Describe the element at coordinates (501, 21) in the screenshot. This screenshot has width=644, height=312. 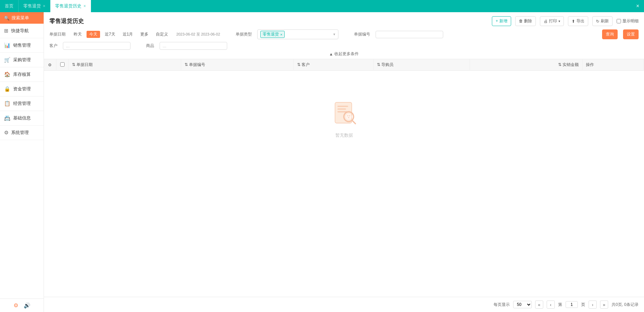
I see `new-button: + 新增` at that location.